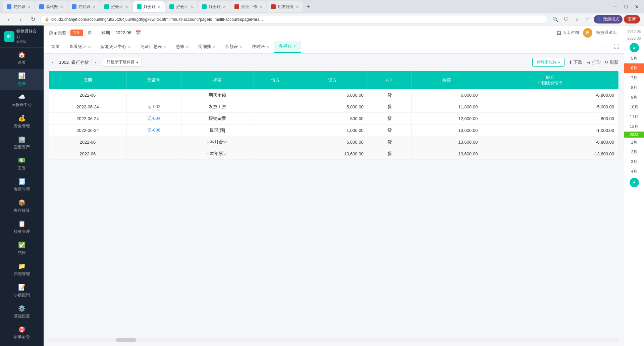 The height and width of the screenshot is (346, 644). What do you see at coordinates (159, 7) in the screenshot?
I see `tab-close-5: ✕` at bounding box center [159, 7].